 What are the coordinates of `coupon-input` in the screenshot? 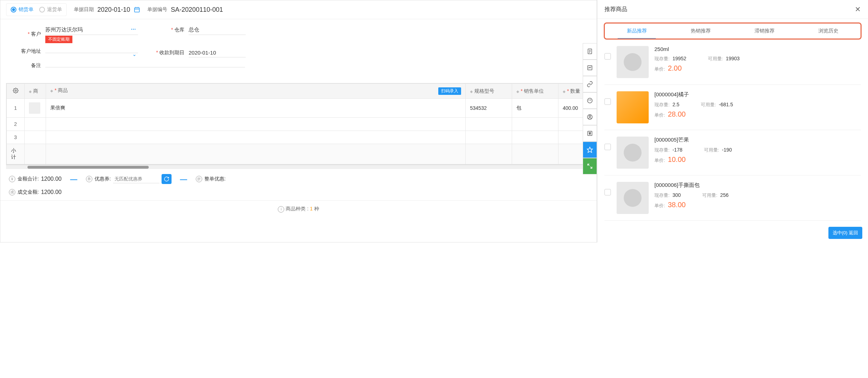 It's located at (136, 179).